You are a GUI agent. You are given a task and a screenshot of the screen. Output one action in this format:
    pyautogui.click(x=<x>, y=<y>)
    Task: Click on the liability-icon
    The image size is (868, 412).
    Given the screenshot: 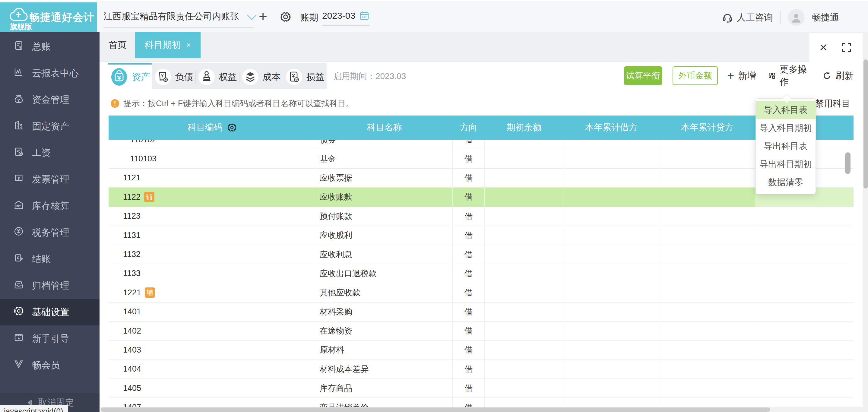 What is the action you would take?
    pyautogui.click(x=163, y=77)
    